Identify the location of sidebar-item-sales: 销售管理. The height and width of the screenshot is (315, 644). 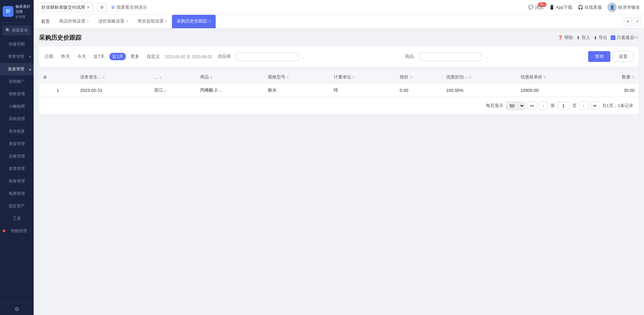
(17, 94).